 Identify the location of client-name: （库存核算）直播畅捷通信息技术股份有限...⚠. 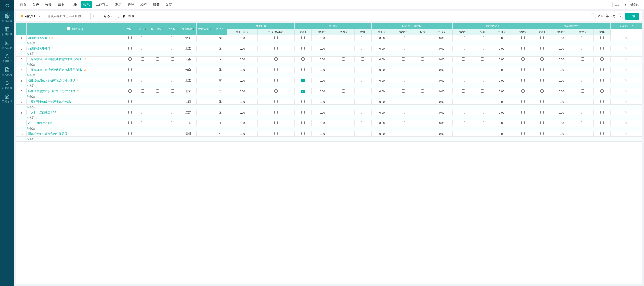
(75, 59).